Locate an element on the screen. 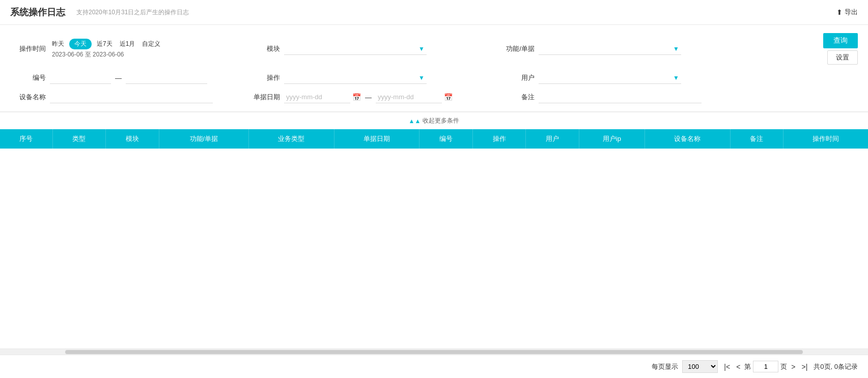  user-label: 用户 is located at coordinates (517, 78).